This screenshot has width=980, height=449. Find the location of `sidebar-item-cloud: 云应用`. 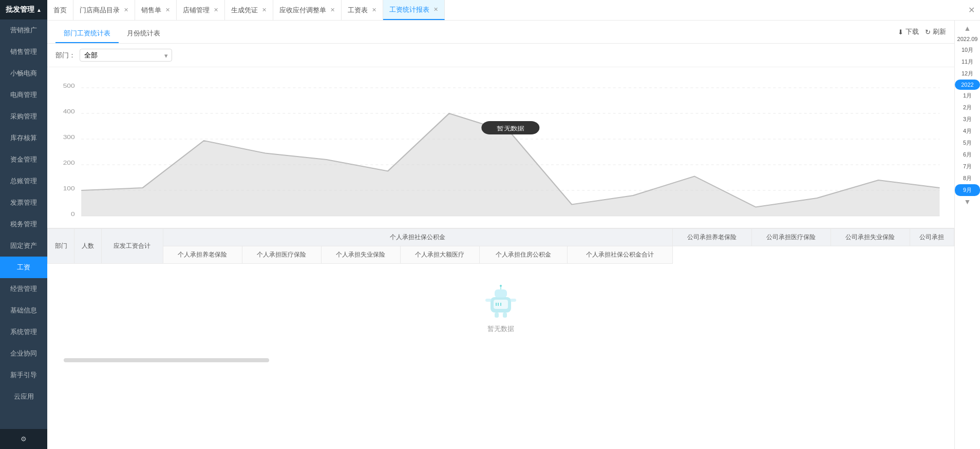

sidebar-item-cloud: 云应用 is located at coordinates (24, 397).